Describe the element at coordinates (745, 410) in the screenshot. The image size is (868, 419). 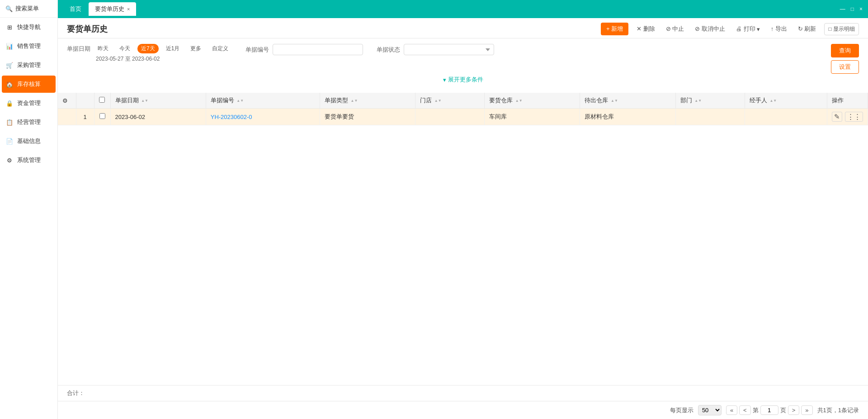
I see `prev-page-btn: <` at that location.